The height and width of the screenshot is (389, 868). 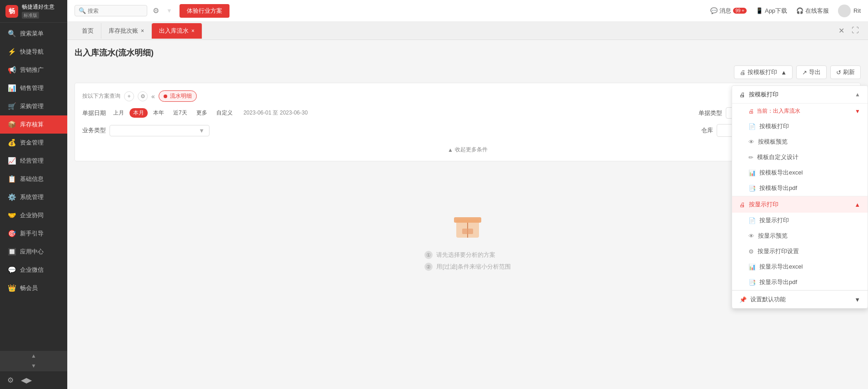 I want to click on sidebar-item-system: ⚙️系统管理, so click(x=34, y=197).